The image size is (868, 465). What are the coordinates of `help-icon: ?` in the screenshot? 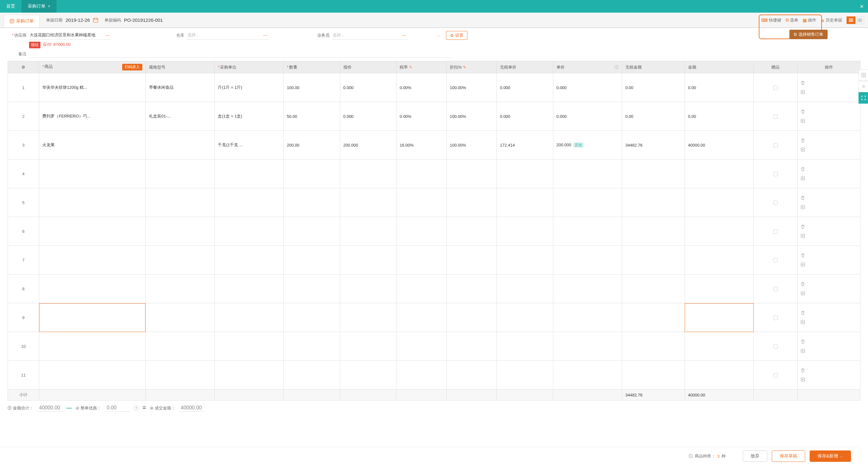 It's located at (136, 408).